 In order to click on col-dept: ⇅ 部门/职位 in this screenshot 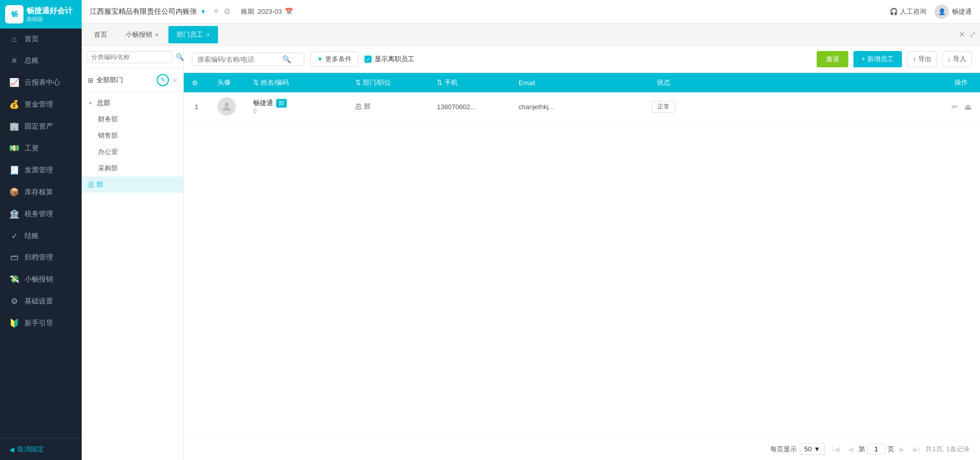, I will do `click(388, 83)`.